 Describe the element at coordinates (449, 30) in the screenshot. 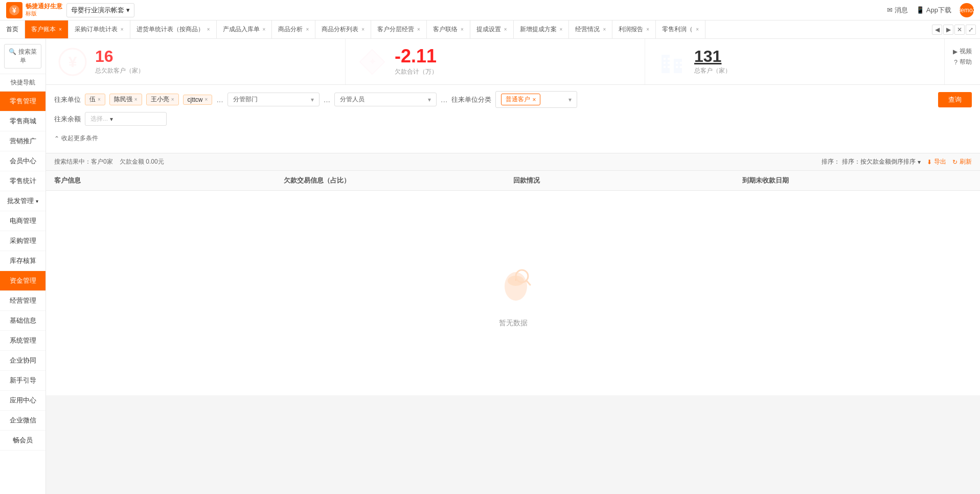

I see `tab-customer-contact: 客户联络 ×` at that location.